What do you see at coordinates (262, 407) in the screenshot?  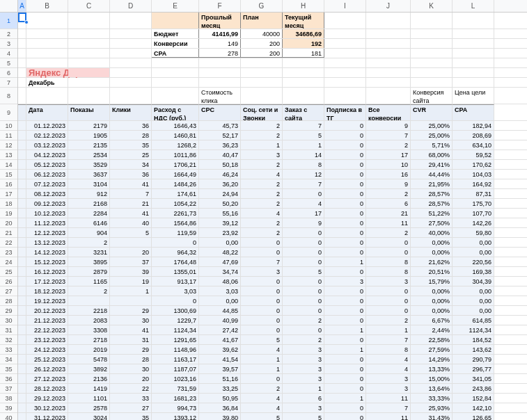 I see `cell-soc: 4` at bounding box center [262, 407].